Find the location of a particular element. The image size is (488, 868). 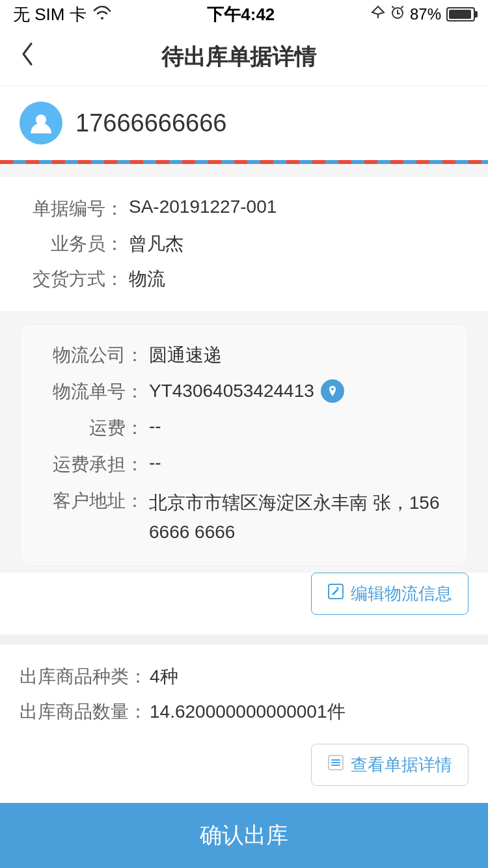

avatar is located at coordinates (41, 123).